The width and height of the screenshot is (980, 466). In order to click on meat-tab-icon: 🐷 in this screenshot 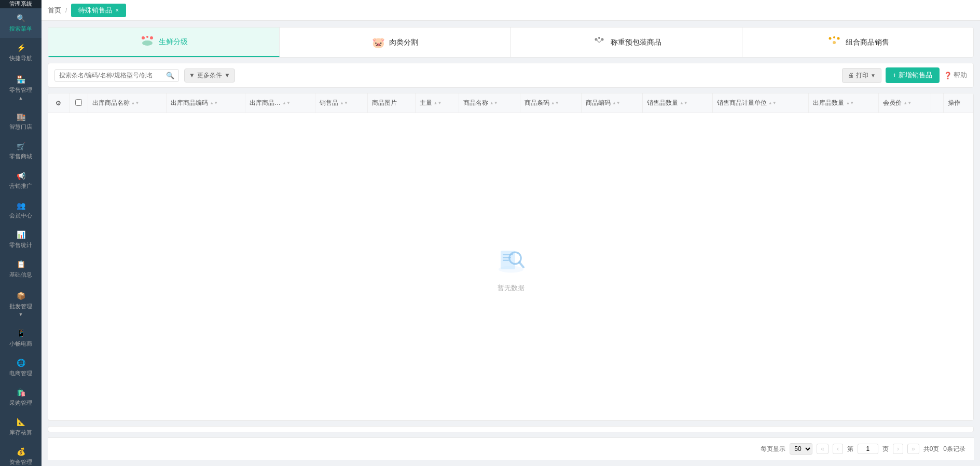, I will do `click(379, 43)`.